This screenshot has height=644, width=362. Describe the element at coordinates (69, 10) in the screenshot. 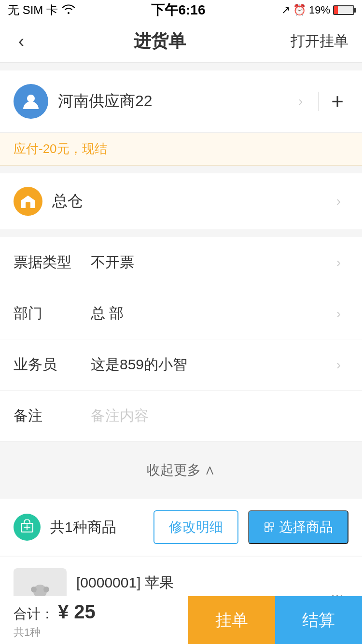

I see `wifi-icon` at that location.